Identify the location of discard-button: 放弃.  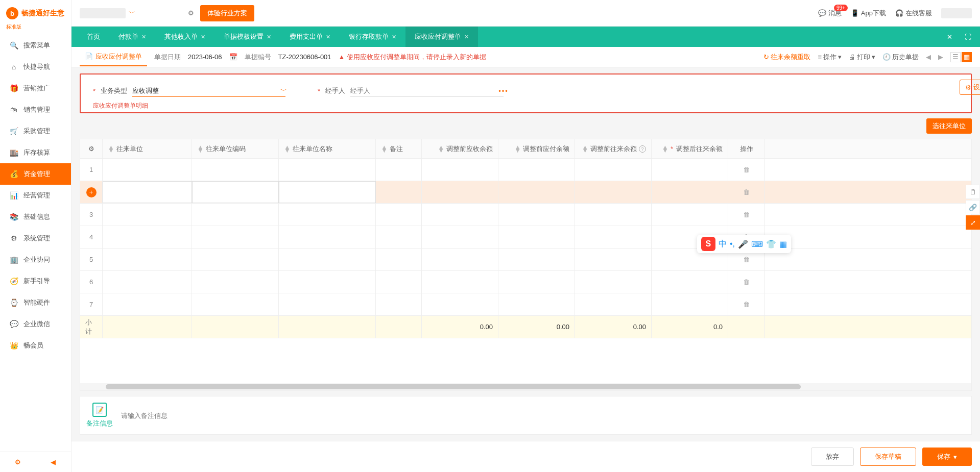
(832, 457).